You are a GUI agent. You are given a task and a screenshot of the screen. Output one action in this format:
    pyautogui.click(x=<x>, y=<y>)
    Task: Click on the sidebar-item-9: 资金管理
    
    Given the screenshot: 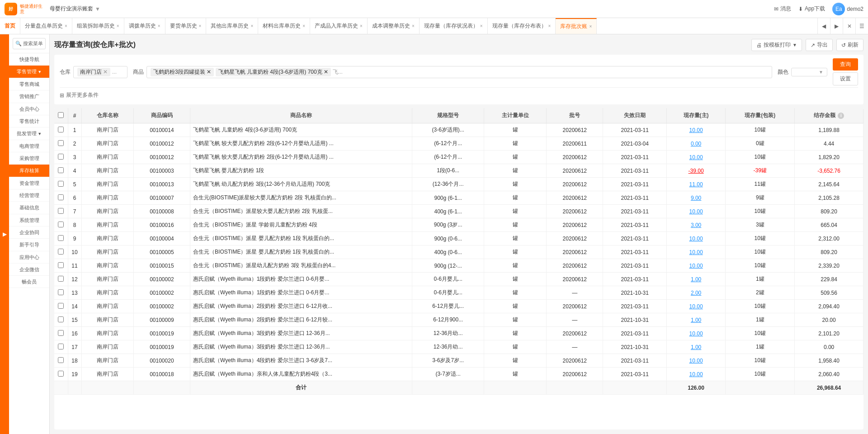 What is the action you would take?
    pyautogui.click(x=29, y=184)
    